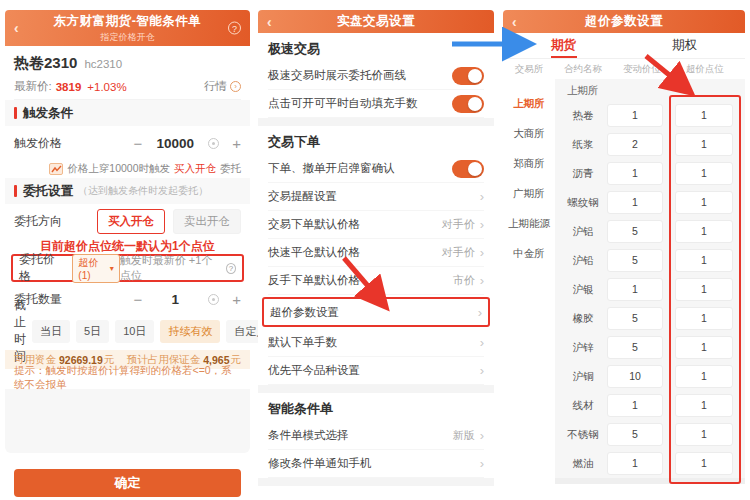 The height and width of the screenshot is (500, 750). I want to click on toggle-popup-confirm, so click(468, 169).